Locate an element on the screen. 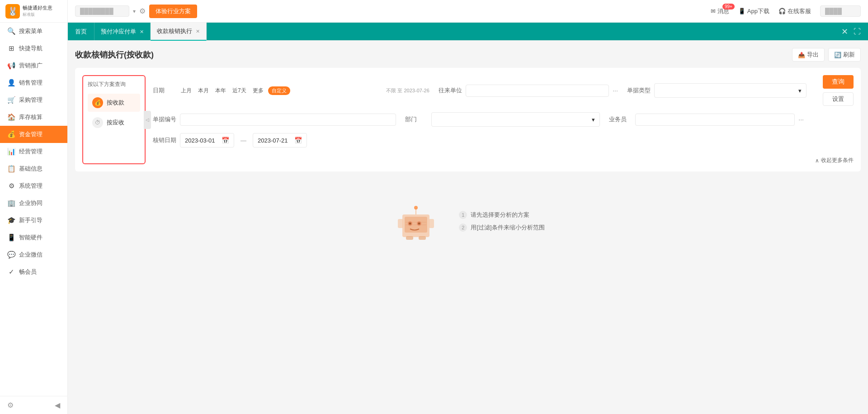 Image resolution: width=868 pixels, height=414 pixels. tab-prepay-close: ✕ is located at coordinates (142, 32).